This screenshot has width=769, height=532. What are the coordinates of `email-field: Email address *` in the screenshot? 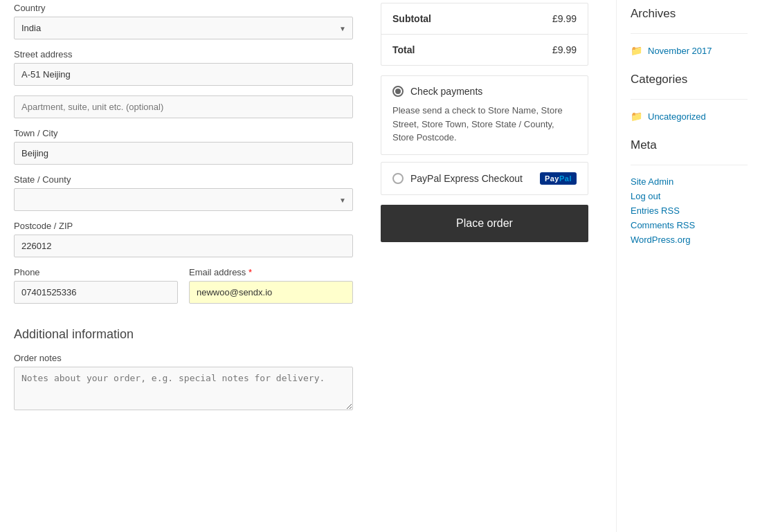 It's located at (271, 285).